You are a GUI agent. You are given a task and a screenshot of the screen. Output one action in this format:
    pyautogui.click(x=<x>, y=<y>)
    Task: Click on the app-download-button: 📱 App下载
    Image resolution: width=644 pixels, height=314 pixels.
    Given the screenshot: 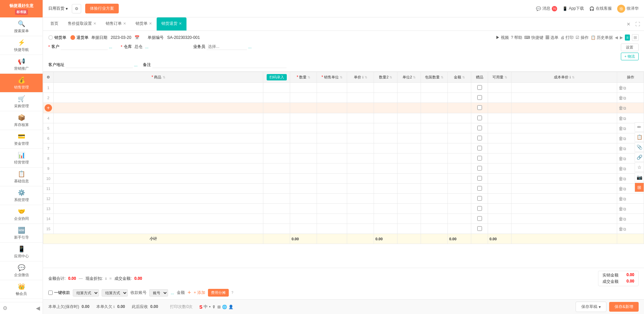 What is the action you would take?
    pyautogui.click(x=573, y=9)
    